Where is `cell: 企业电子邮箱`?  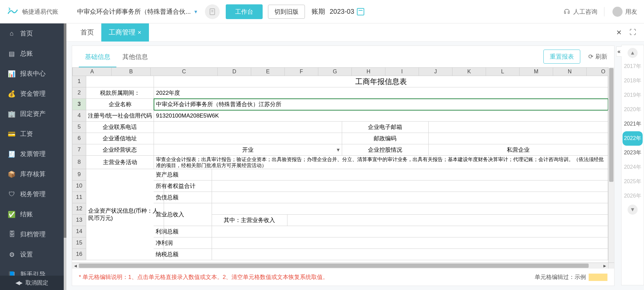
cell: 企业电子邮箱 is located at coordinates (385, 127).